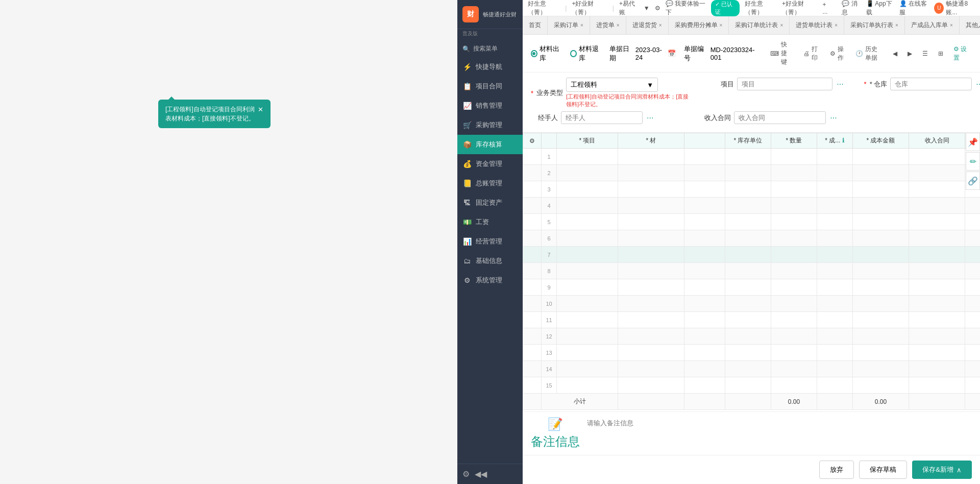  What do you see at coordinates (785, 84) in the screenshot?
I see `project-input` at bounding box center [785, 84].